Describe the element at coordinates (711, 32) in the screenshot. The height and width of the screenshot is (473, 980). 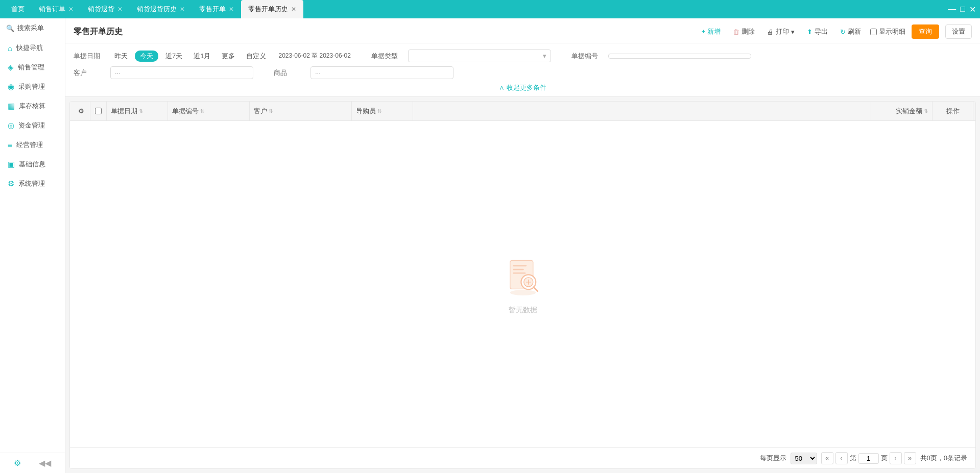
I see `add-button: + 新增` at that location.